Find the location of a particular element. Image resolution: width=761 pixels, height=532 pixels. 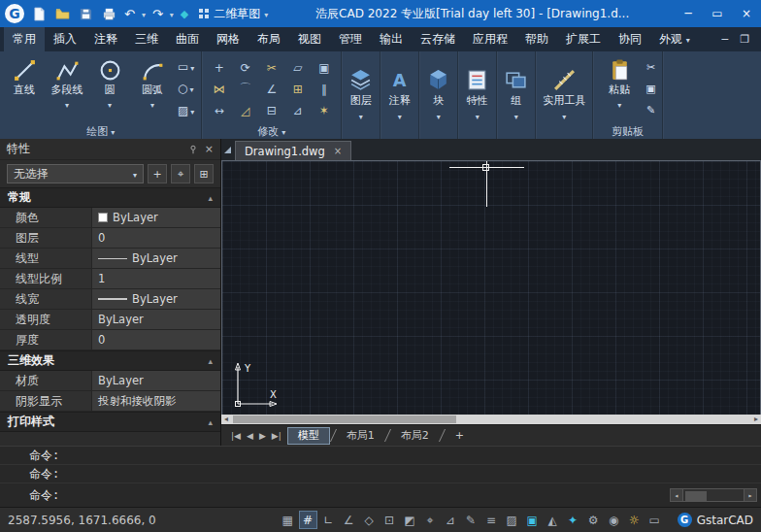

layout-tab-model: 模型 is located at coordinates (309, 436).